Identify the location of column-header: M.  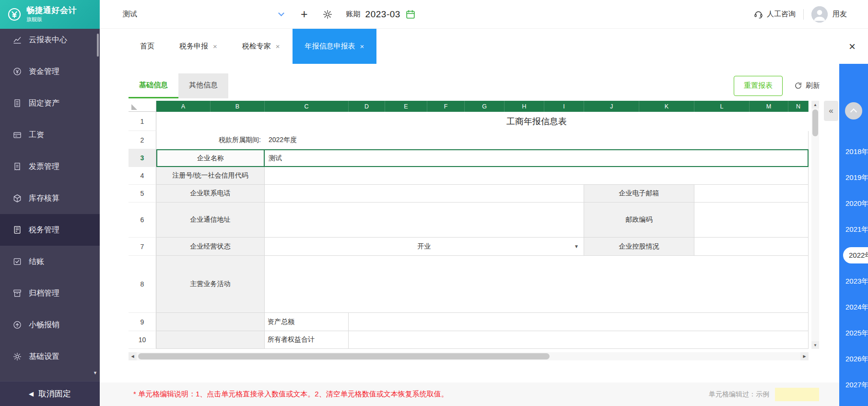
(769, 107).